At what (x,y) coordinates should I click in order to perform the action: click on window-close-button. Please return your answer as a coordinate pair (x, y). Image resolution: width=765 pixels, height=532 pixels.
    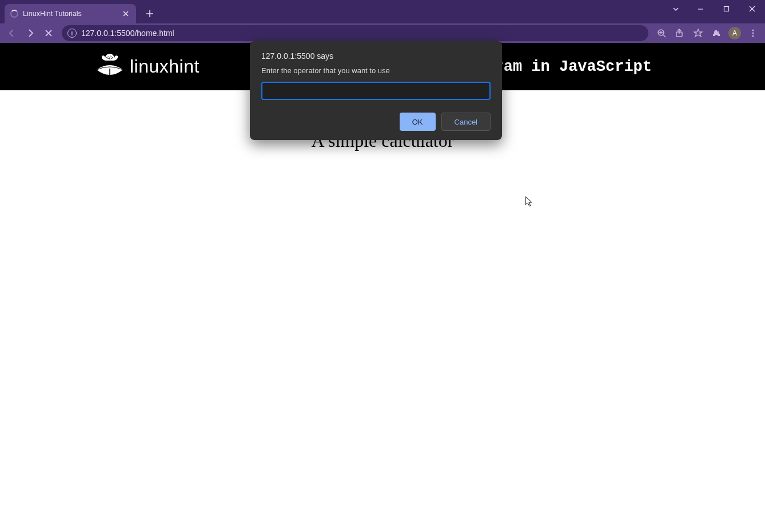
    Looking at the image, I should click on (752, 9).